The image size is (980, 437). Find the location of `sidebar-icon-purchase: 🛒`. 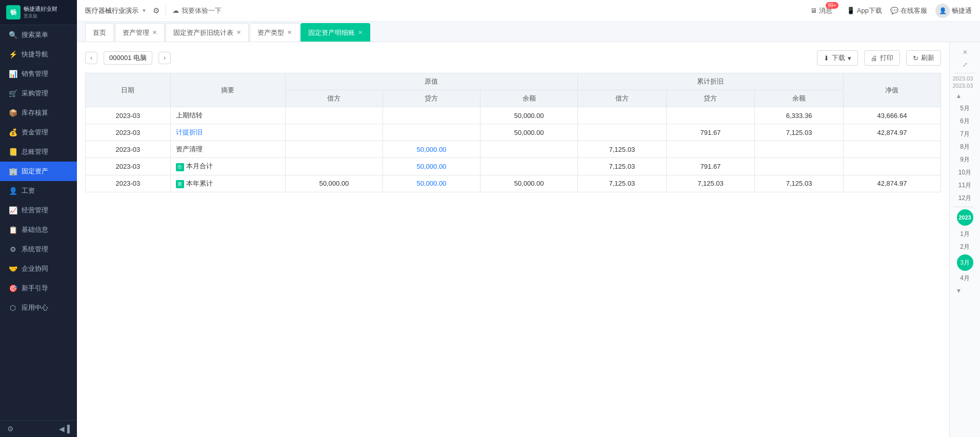

sidebar-icon-purchase: 🛒 is located at coordinates (13, 93).